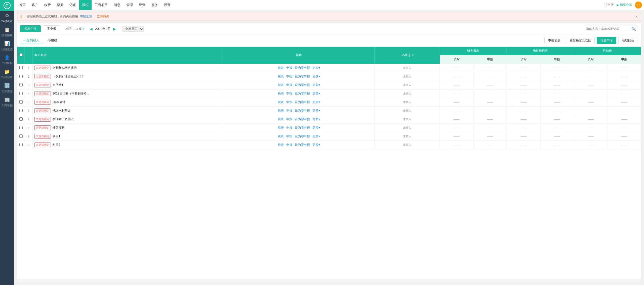 Image resolution: width=644 pixels, height=285 pixels. Describe the element at coordinates (35, 5) in the screenshot. I see `nav-client: 客户` at that location.